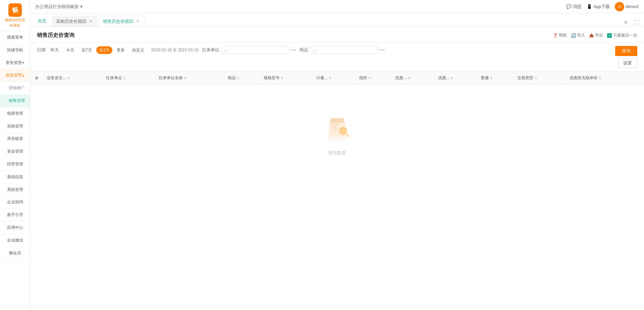 The width and height of the screenshot is (644, 310). I want to click on date-label: 日期, so click(41, 50).